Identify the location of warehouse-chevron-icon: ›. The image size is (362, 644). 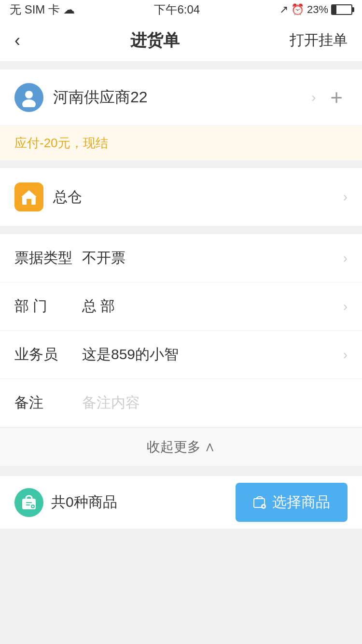
(346, 197).